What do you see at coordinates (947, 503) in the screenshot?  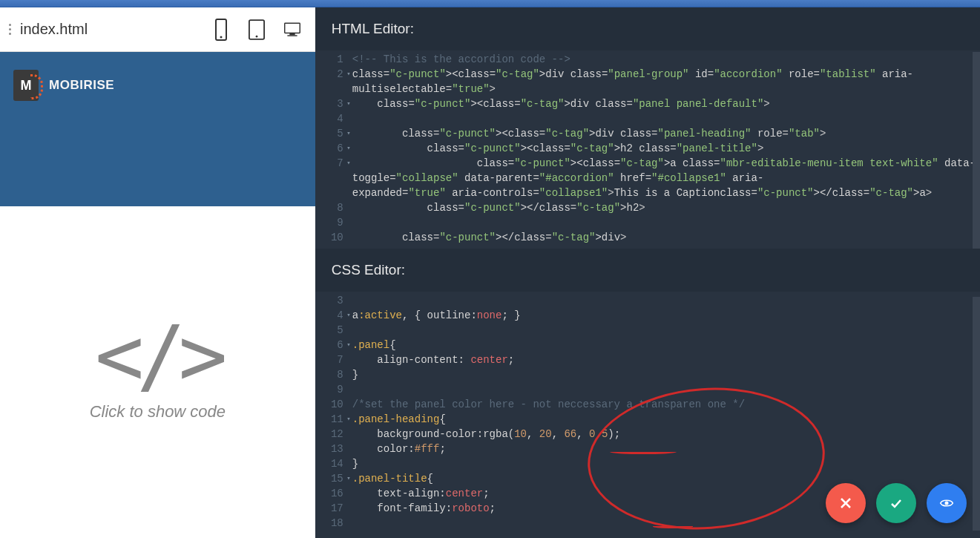 I see `eye-icon` at bounding box center [947, 503].